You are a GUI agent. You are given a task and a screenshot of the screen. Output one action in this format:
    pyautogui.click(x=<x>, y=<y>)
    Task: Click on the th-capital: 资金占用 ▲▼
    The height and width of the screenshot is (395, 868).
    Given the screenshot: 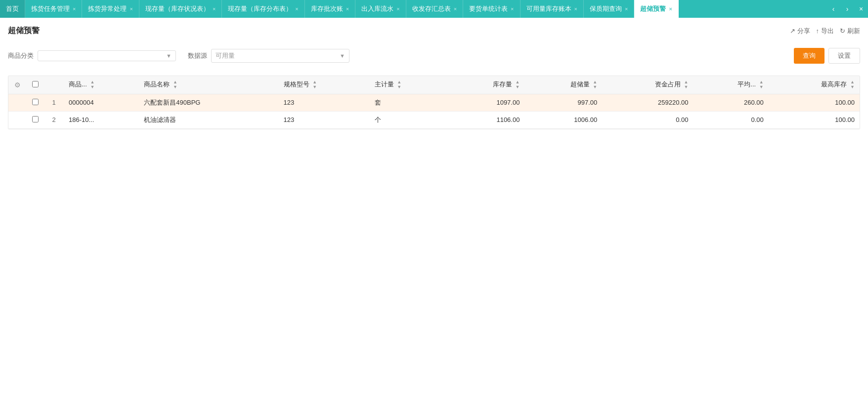 What is the action you would take?
    pyautogui.click(x=648, y=85)
    